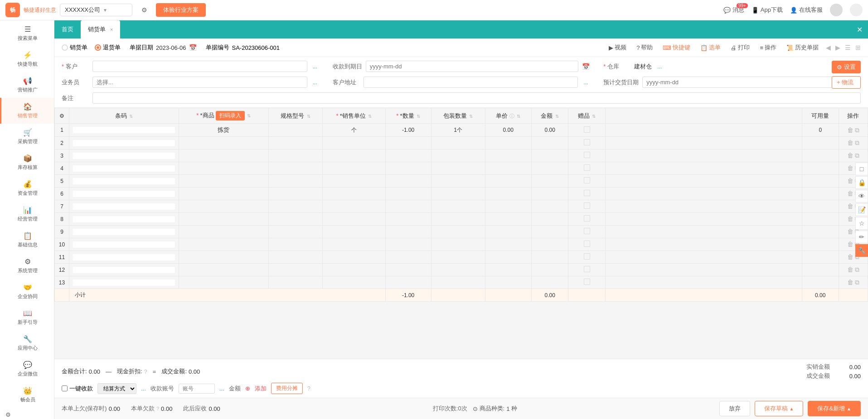 The image size is (868, 419). Describe the element at coordinates (315, 82) in the screenshot. I see `salesperson-dots-icon: ...` at that location.